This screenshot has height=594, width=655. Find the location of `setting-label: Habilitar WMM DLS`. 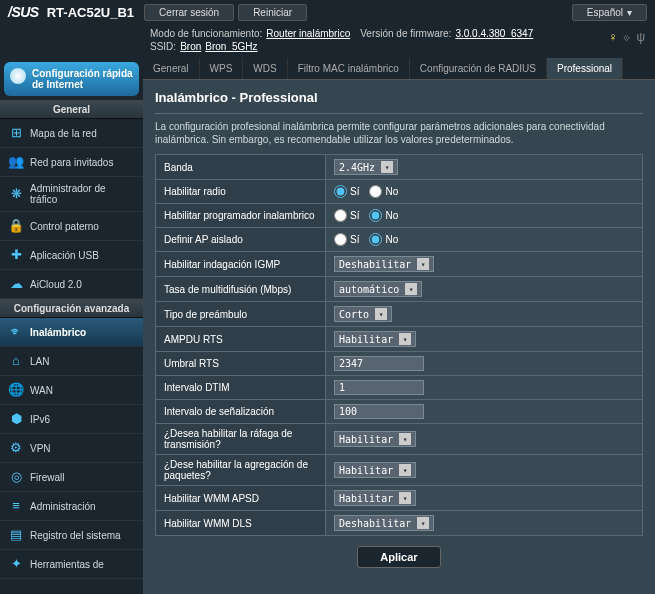

setting-label: Habilitar WMM DLS is located at coordinates (241, 524).